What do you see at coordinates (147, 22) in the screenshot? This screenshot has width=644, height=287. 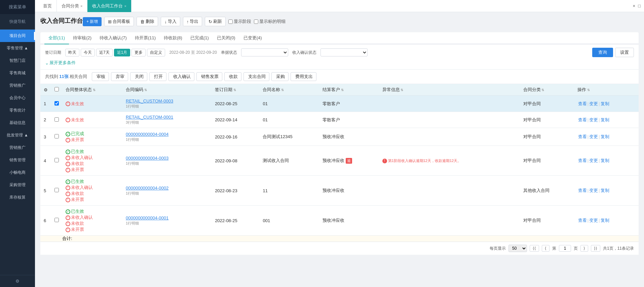 I see `delete-button: 🗑 删除` at bounding box center [147, 22].